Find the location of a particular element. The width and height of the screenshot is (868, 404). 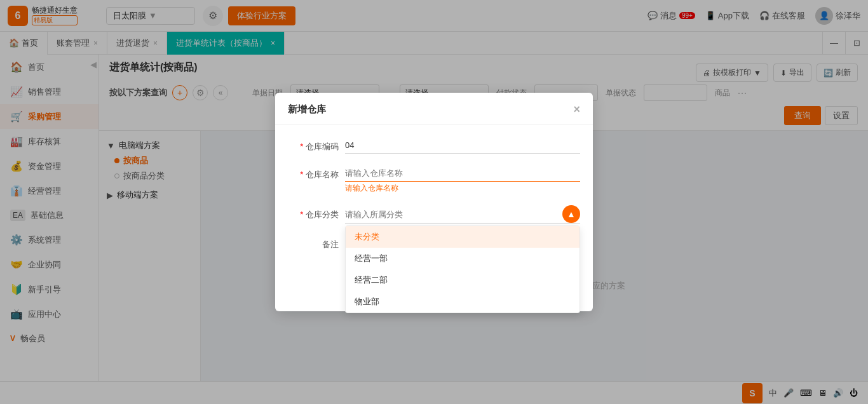

dropdown-item-3: 物业部 is located at coordinates (463, 302).